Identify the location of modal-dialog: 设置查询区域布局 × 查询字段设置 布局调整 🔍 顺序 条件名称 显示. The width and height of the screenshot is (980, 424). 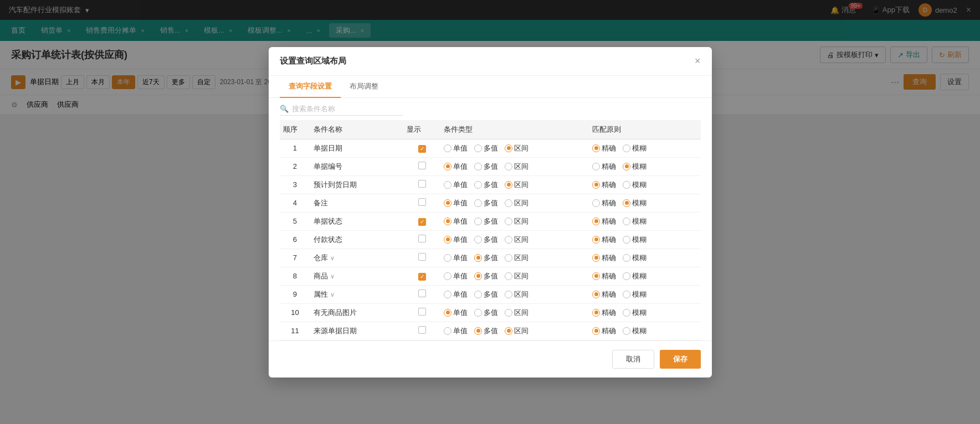
(490, 81).